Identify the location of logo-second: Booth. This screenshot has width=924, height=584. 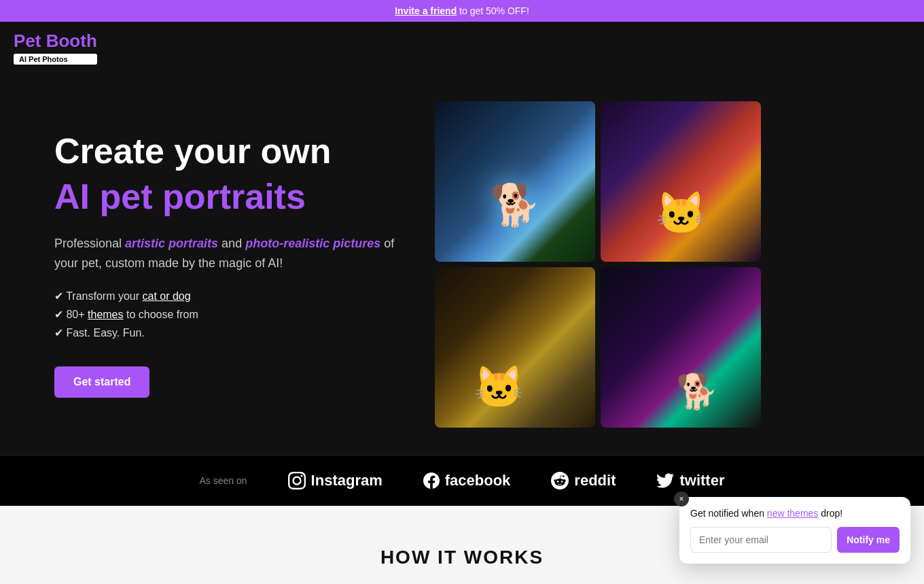
(72, 41).